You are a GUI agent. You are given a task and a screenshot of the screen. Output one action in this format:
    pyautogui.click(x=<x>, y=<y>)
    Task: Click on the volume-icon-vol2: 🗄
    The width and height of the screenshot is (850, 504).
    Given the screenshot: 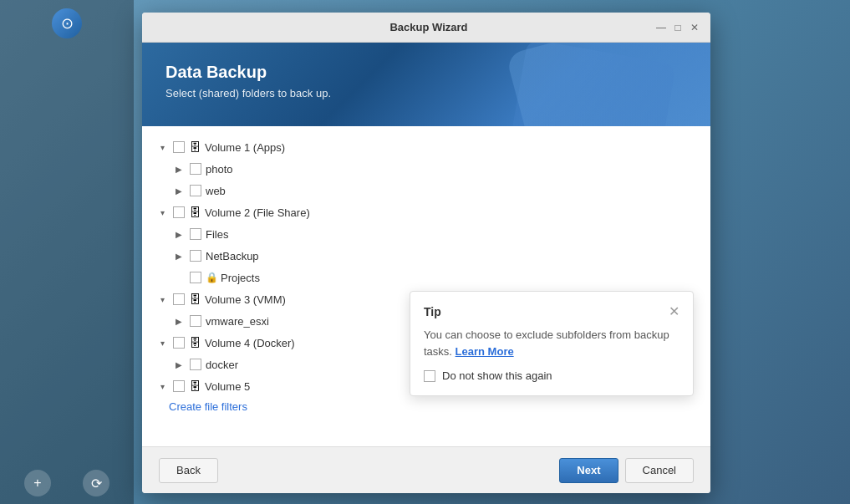 What is the action you would take?
    pyautogui.click(x=195, y=212)
    